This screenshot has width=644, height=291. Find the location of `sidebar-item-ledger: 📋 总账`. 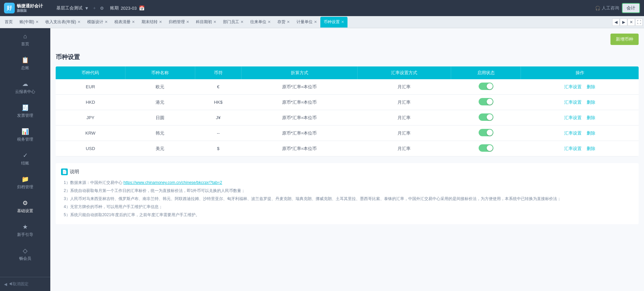

sidebar-item-ledger: 📋 总账 is located at coordinates (25, 64).